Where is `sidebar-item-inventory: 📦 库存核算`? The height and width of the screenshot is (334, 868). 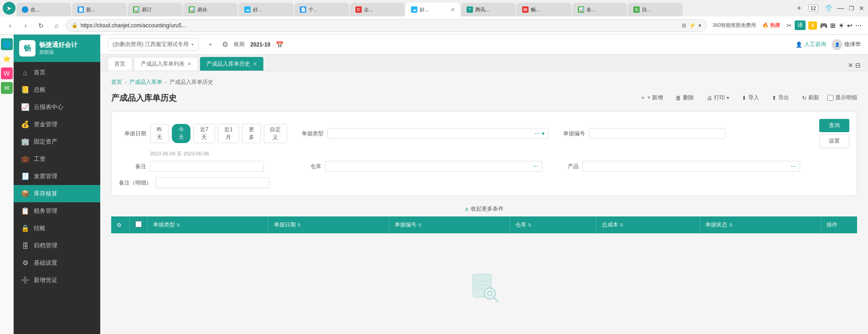
sidebar-item-inventory: 📦 库存核算 is located at coordinates (57, 194).